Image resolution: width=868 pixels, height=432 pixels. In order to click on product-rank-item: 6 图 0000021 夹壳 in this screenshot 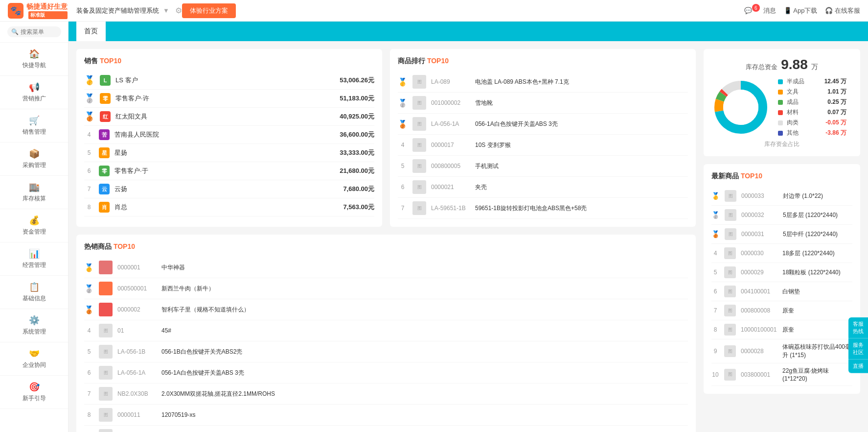, I will do `click(543, 187)`.